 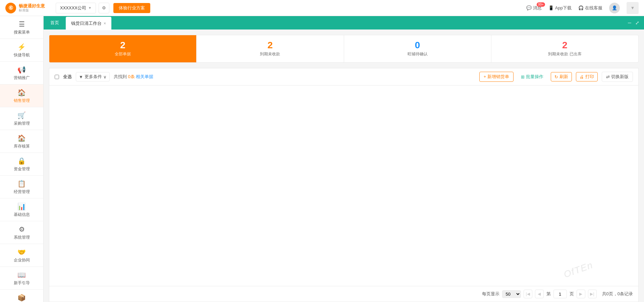 I want to click on trial-button: 体验行业方案, so click(x=132, y=8).